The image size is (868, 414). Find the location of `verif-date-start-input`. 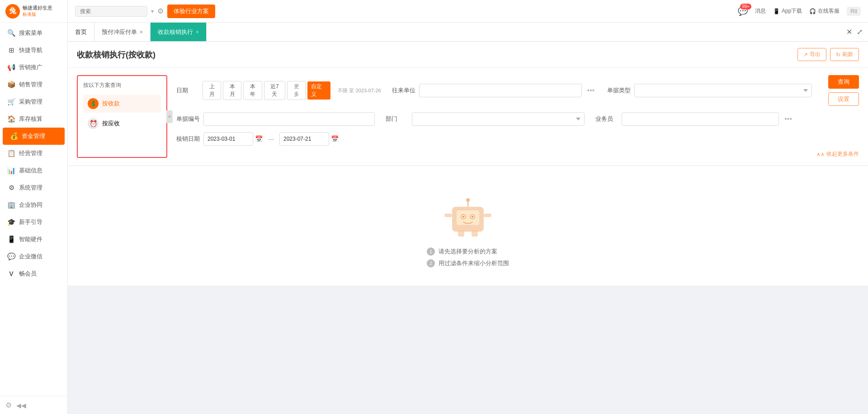

verif-date-start-input is located at coordinates (228, 139).